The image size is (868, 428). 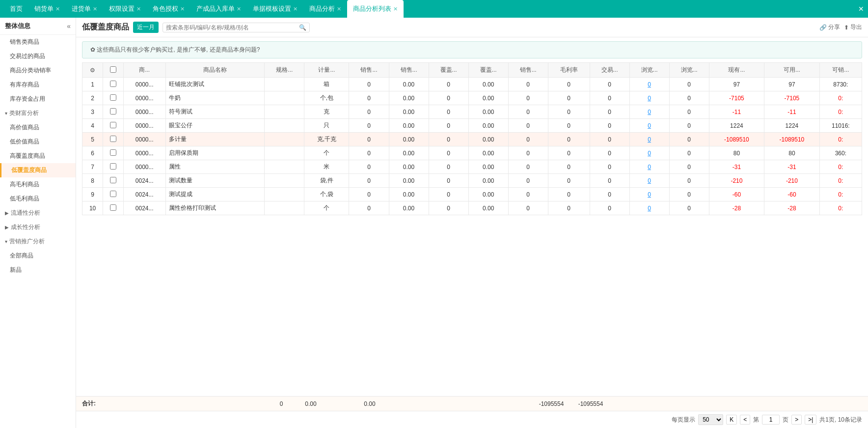 What do you see at coordinates (327, 167) in the screenshot?
I see `row-unit: 米` at bounding box center [327, 167].